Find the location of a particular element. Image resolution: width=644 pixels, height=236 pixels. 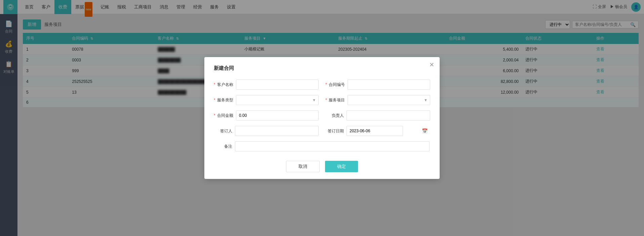

cancel-button: 取消 is located at coordinates (303, 167).